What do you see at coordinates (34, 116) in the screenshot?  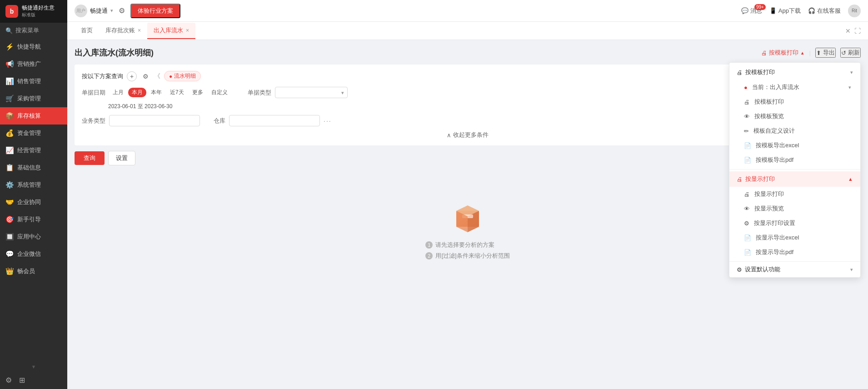 I see `sidebar-item-inventory: 📦 库存核算` at bounding box center [34, 116].